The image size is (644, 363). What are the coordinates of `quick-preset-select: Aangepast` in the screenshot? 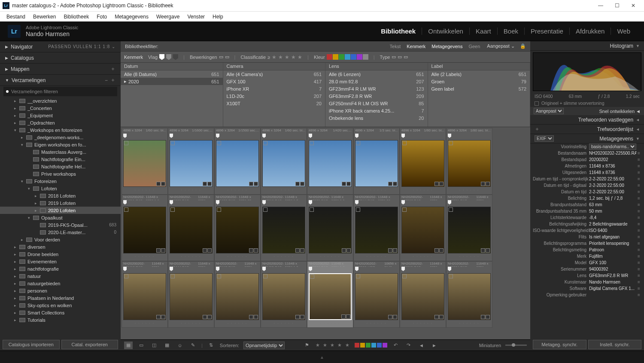 It's located at (549, 111).